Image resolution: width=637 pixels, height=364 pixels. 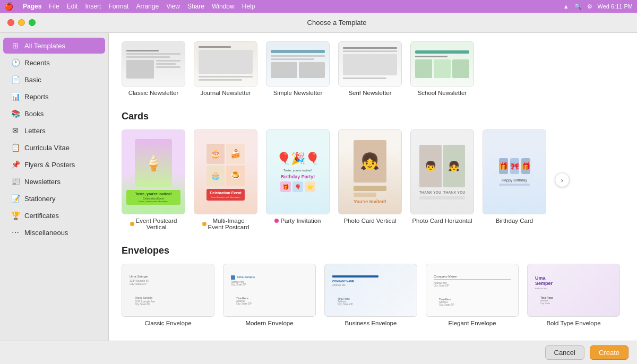 I want to click on all-templates-icon: ⊞, so click(x=15, y=46).